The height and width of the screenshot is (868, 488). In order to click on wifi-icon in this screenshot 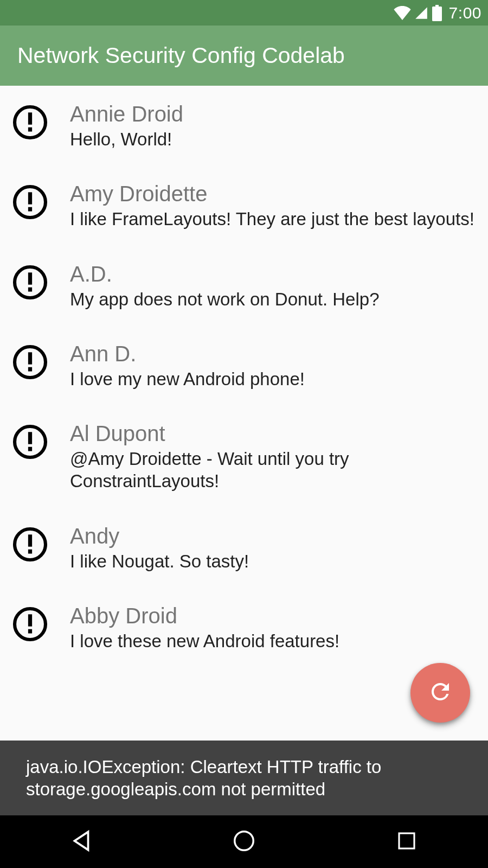, I will do `click(402, 13)`.